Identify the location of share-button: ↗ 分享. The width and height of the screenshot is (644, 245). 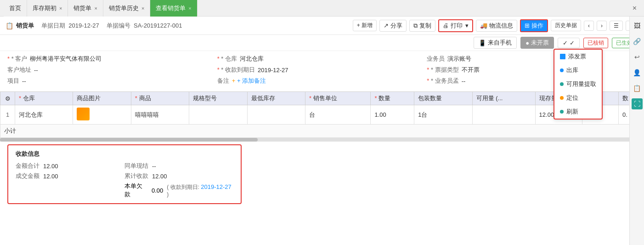
(393, 26).